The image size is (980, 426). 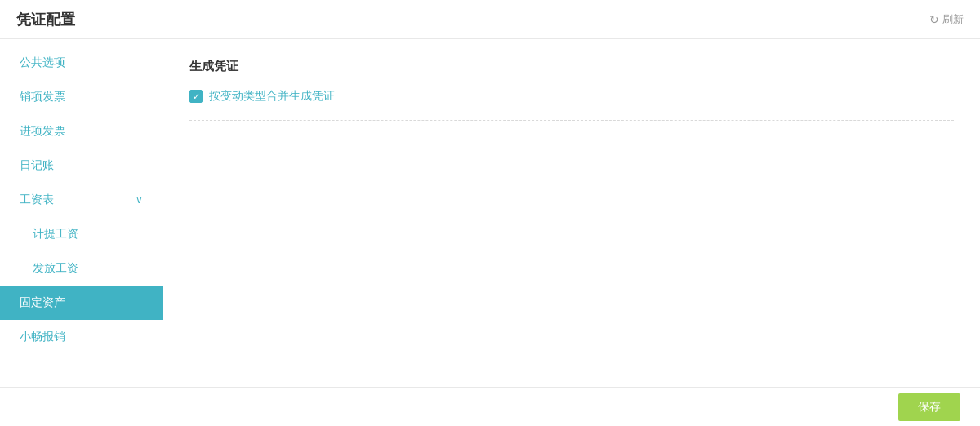 What do you see at coordinates (572, 121) in the screenshot?
I see `section-divider` at bounding box center [572, 121].